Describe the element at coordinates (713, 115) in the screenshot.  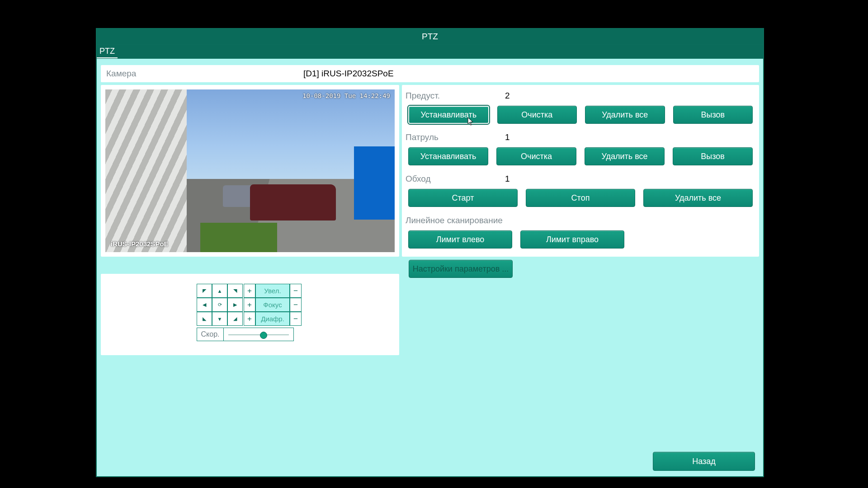
I see `preset-call-button: Вызов` at that location.